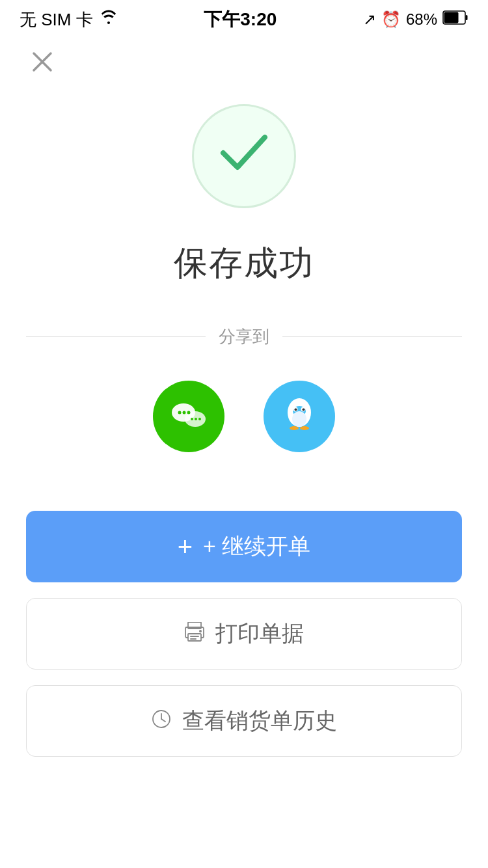 This screenshot has height=868, width=488. I want to click on battery-text: 68%, so click(422, 20).